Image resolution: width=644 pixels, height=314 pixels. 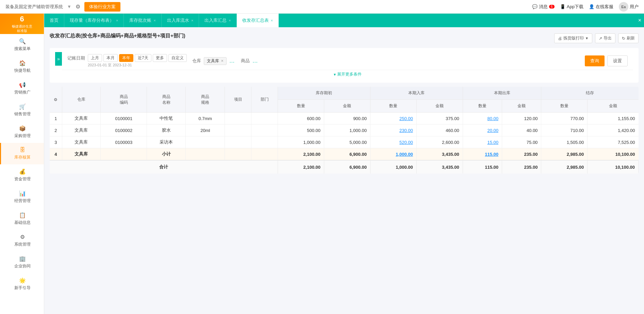 What do you see at coordinates (608, 38) in the screenshot?
I see `export-btn-label: 导出` at bounding box center [608, 38].